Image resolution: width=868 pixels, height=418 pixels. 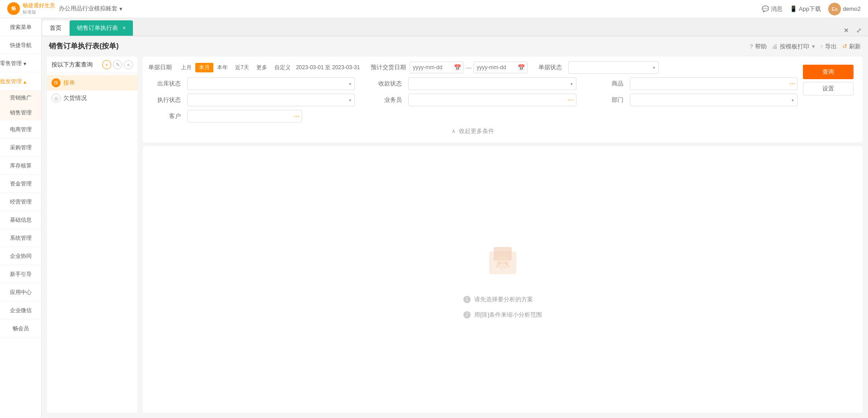 I want to click on date-quick-tabs: 上月 本月 本年 近7天 更多 自定义, so click(x=236, y=68).